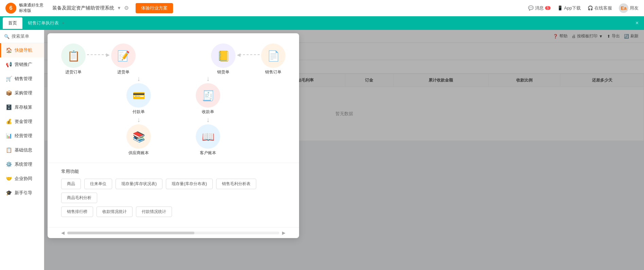 The image size is (644, 270). Describe the element at coordinates (131, 233) in the screenshot. I see `scroll-thumb` at that location.